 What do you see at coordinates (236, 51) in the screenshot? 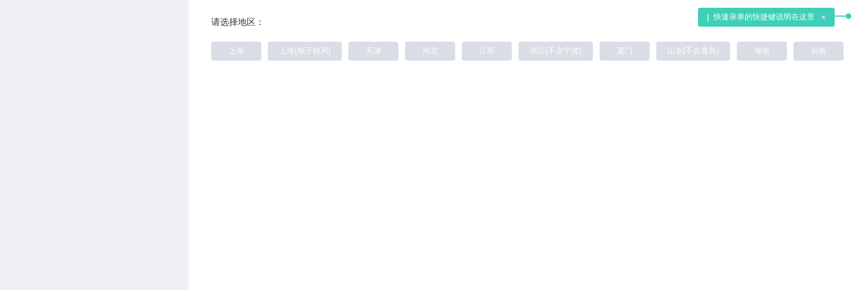
I see `region-button-shanghai: 上海` at bounding box center [236, 51].